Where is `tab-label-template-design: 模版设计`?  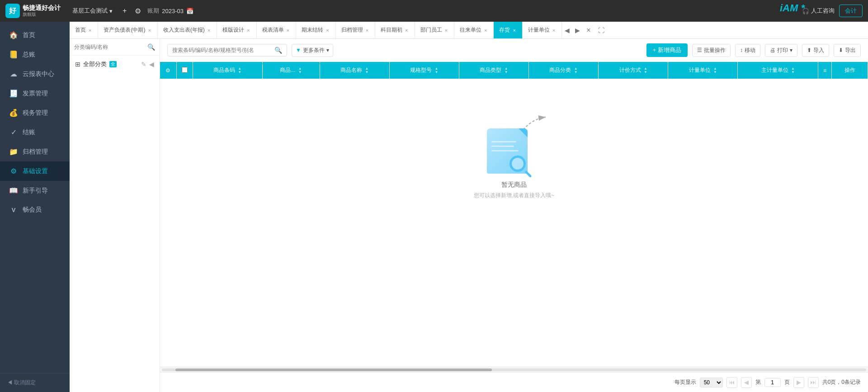 tab-label-template-design: 模版设计 is located at coordinates (233, 30).